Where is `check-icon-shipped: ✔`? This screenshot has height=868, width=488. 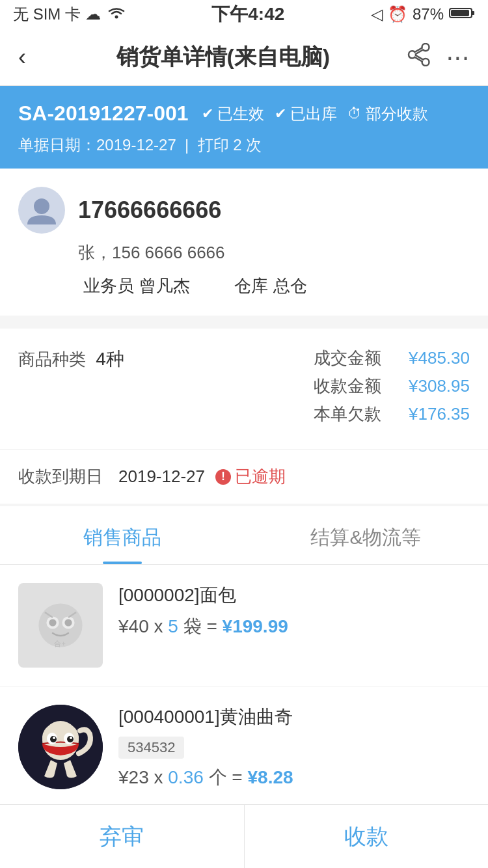 check-icon-shipped: ✔ is located at coordinates (280, 114).